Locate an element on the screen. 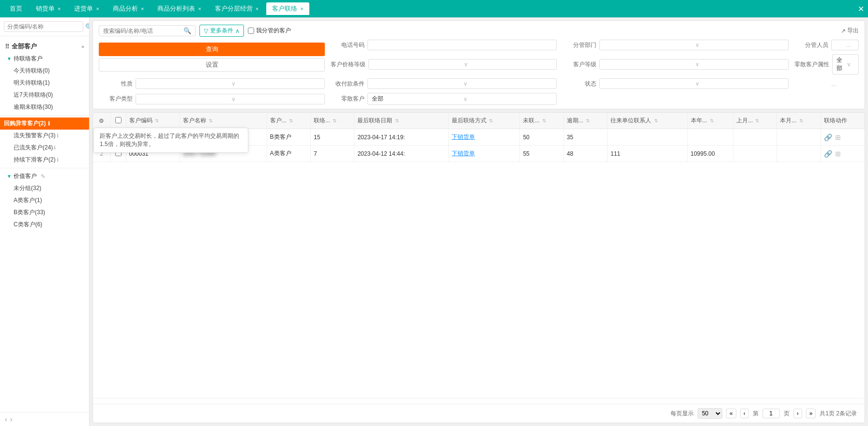 The image size is (868, 426). prev-page-button: ‹ is located at coordinates (745, 413).